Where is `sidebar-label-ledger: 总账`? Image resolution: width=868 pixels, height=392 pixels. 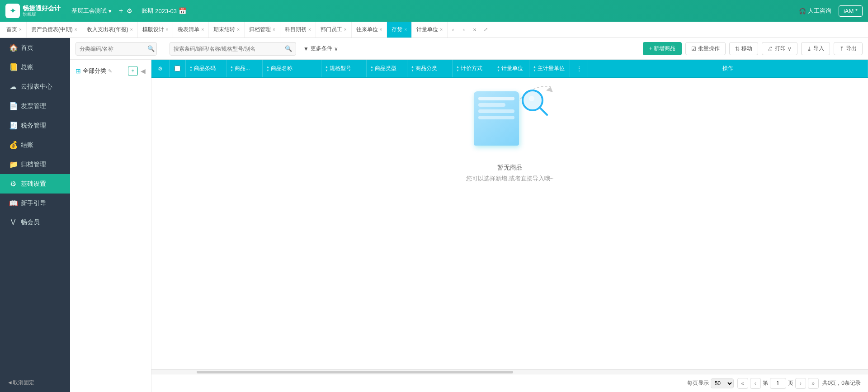
sidebar-label-ledger: 总账 is located at coordinates (27, 67).